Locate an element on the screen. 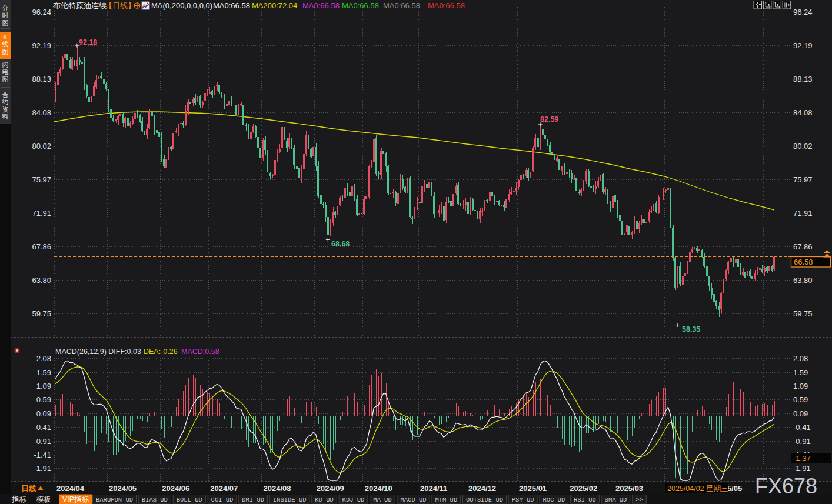 This screenshot has height=504, width=832. svg-text: SMA_UD is located at coordinates (616, 500).